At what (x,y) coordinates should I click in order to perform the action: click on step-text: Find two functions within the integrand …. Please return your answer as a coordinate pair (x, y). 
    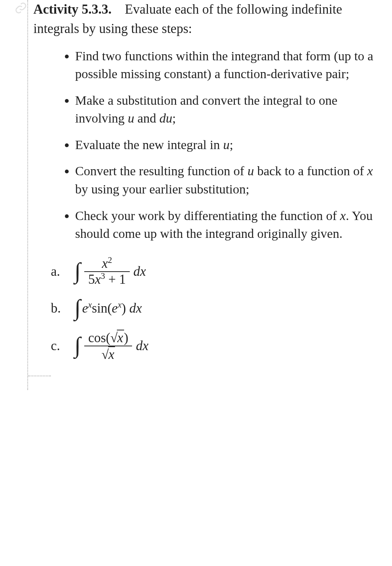
    Looking at the image, I should click on (224, 65).